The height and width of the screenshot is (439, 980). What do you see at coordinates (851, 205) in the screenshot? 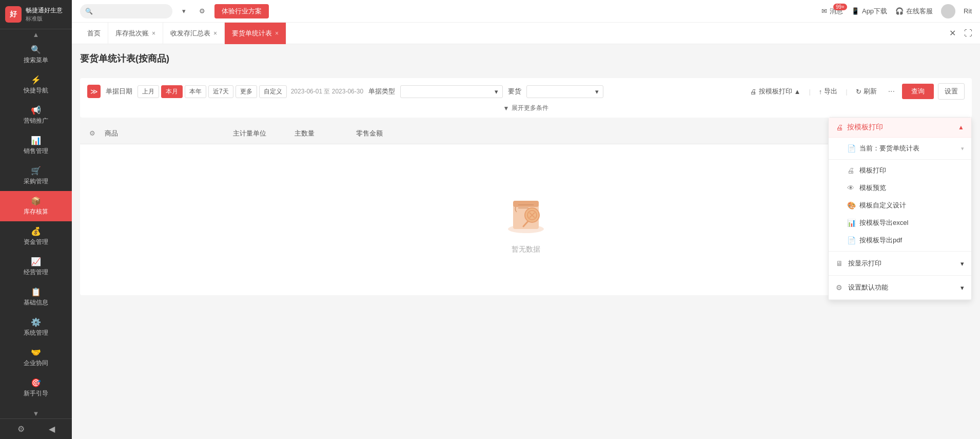
I see `design-icon: 🎨` at bounding box center [851, 205].